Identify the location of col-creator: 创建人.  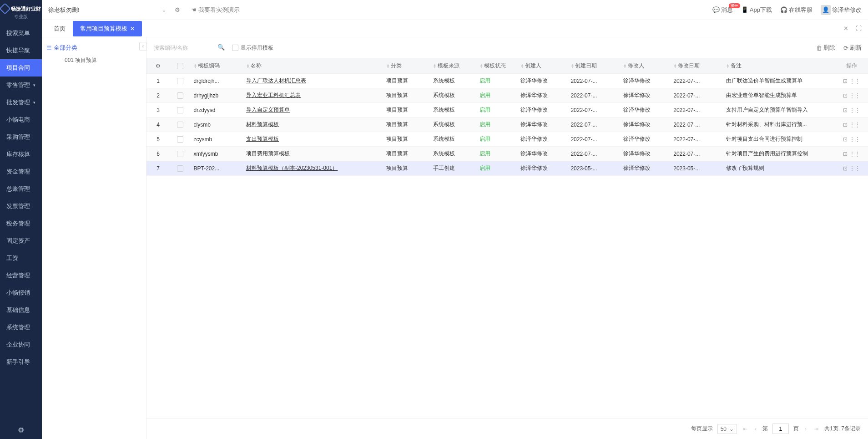
(533, 66).